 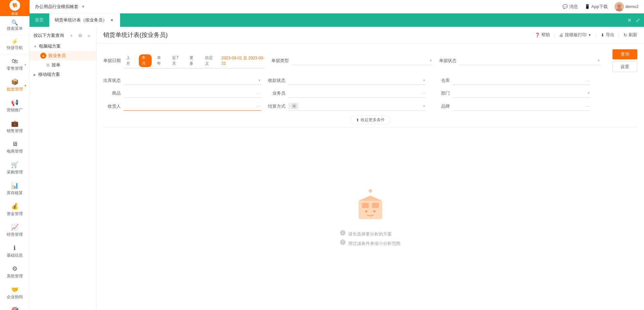 I want to click on settings-scheme-btn: ⚙, so click(x=80, y=36).